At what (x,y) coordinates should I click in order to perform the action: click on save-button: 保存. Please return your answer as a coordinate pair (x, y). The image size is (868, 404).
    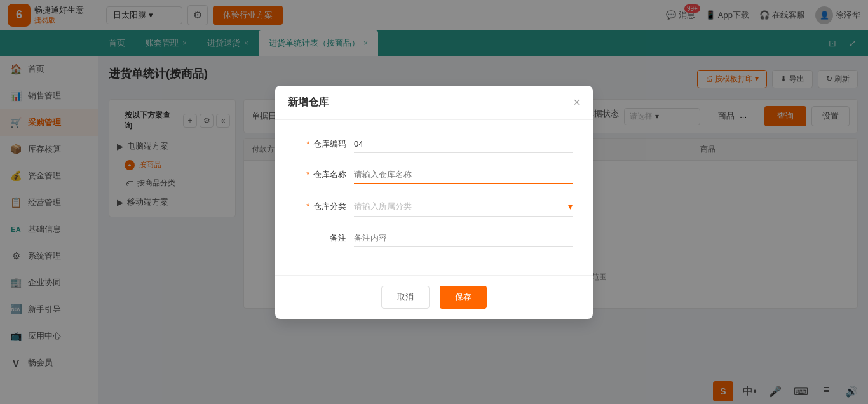
    Looking at the image, I should click on (463, 297).